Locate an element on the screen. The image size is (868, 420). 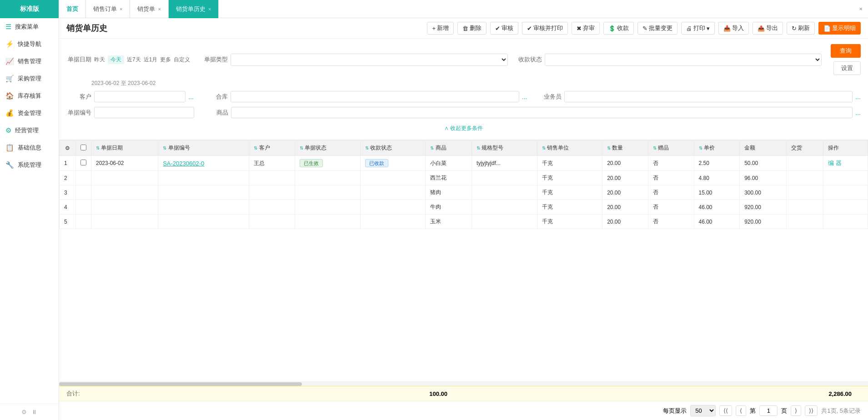
print-button: 🖨 打印 ▾ is located at coordinates (698, 28).